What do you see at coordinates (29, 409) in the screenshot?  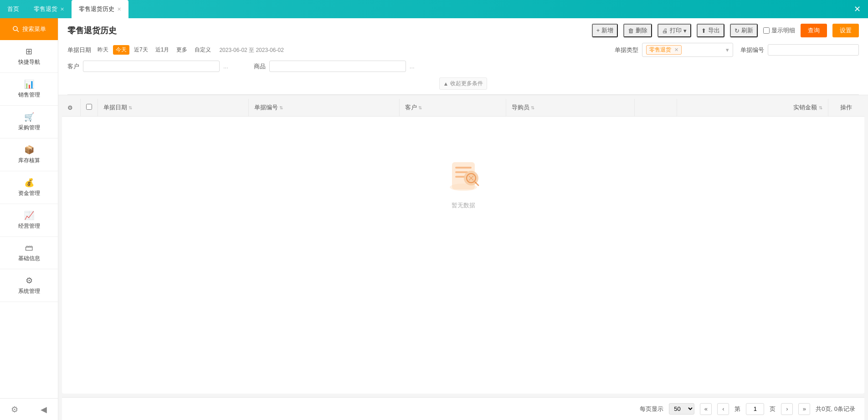 I see `sidebar-bottom: ⚙ ◀` at bounding box center [29, 409].